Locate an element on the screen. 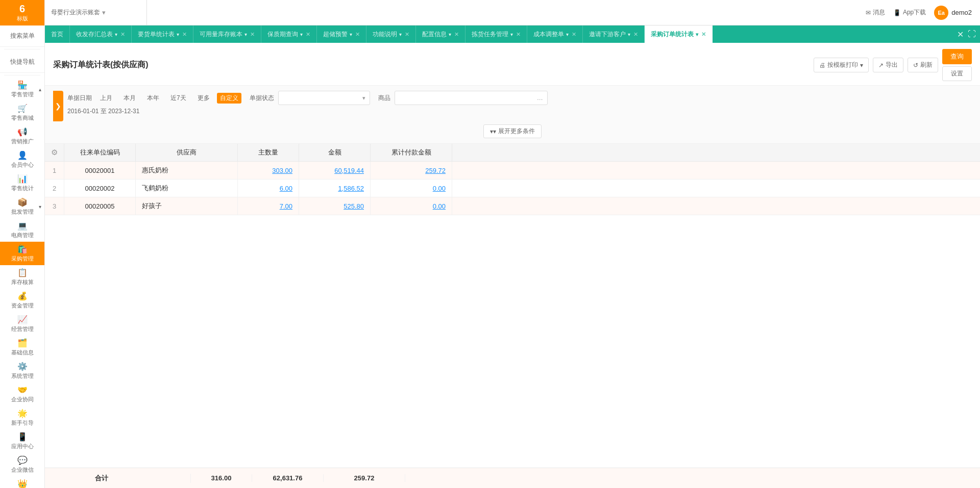 The height and width of the screenshot is (488, 980). topbar-right: ✉ 消息 📱 App下载 Ea demo2 is located at coordinates (923, 13).